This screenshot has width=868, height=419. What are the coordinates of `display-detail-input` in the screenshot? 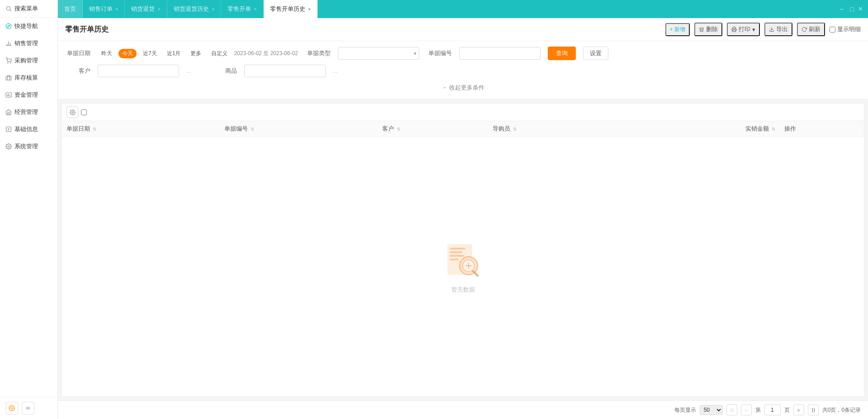 It's located at (832, 30).